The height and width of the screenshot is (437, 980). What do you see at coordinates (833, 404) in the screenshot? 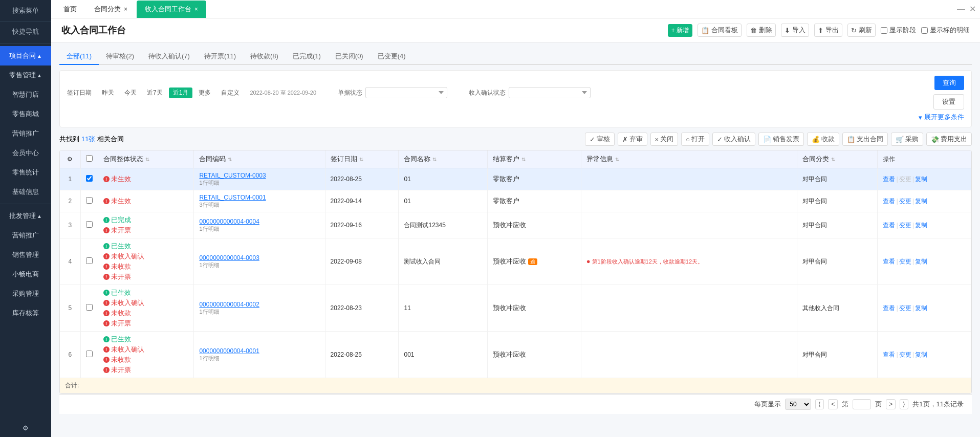
I see `prev-page-btn: <` at bounding box center [833, 404].